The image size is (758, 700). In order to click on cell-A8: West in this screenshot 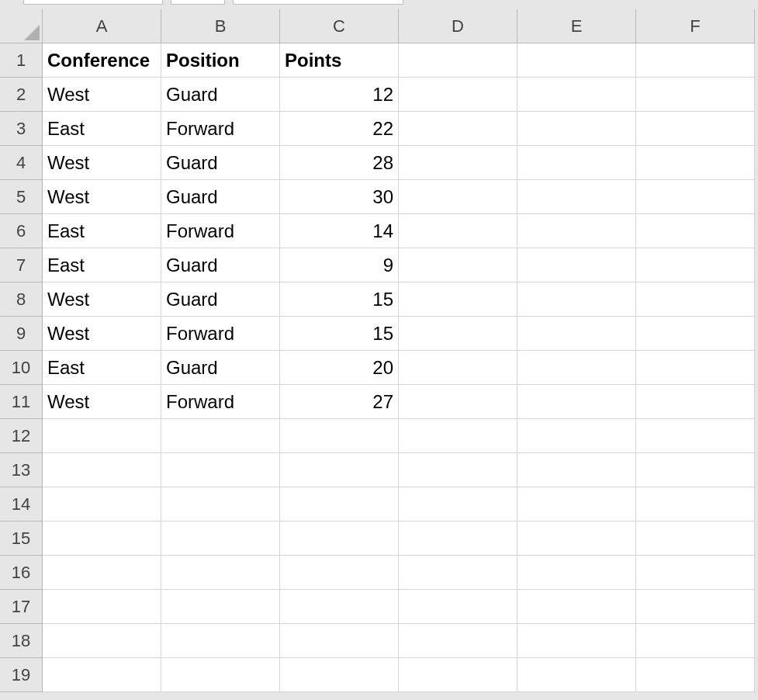, I will do `click(102, 300)`.